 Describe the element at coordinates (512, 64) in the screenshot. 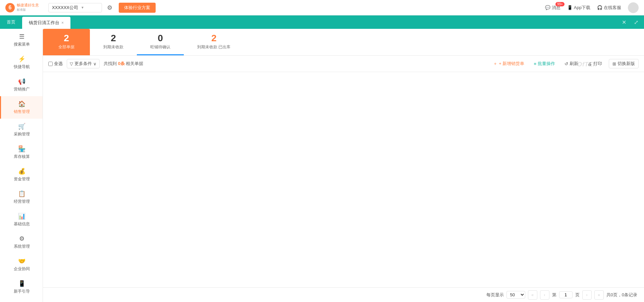

I see `add-label: + 新增销货单` at that location.